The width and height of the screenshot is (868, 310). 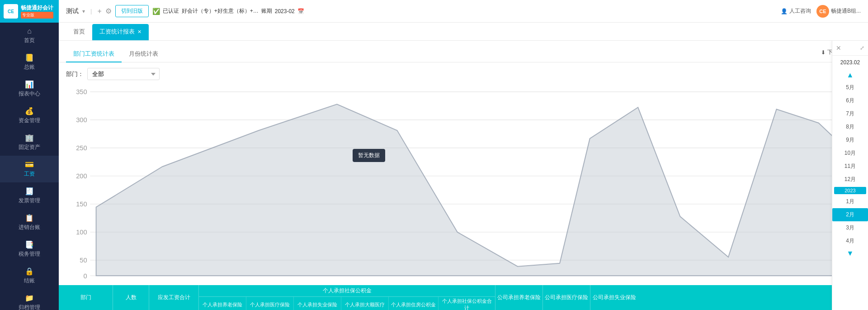 What do you see at coordinates (174, 298) in the screenshot?
I see `col-total-salary-label: 应发工资合计` at bounding box center [174, 298].